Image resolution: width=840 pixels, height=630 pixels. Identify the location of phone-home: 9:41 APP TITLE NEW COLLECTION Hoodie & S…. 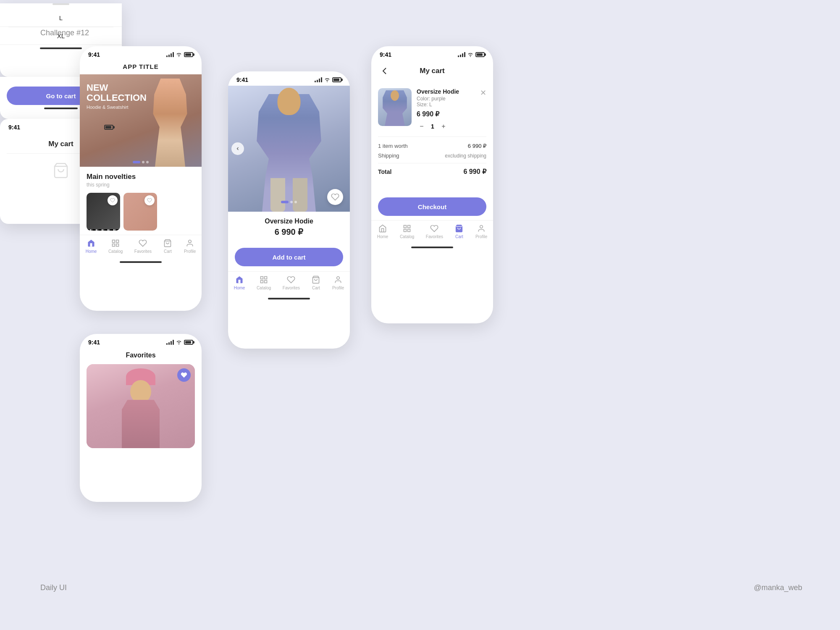
(141, 178).